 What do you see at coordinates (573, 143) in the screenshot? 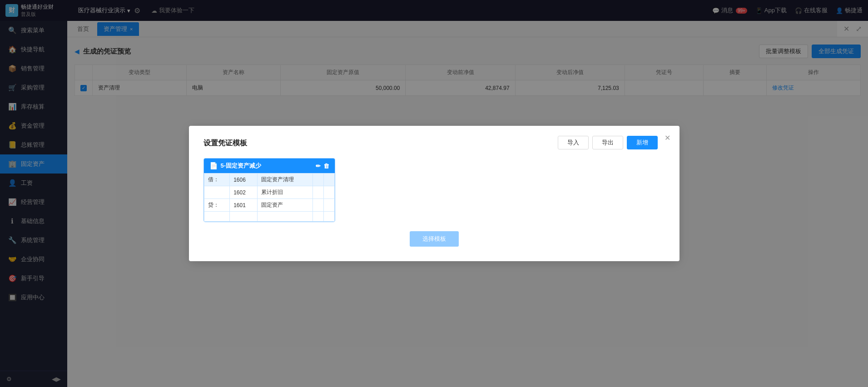
I see `import-button: 导入` at bounding box center [573, 143].